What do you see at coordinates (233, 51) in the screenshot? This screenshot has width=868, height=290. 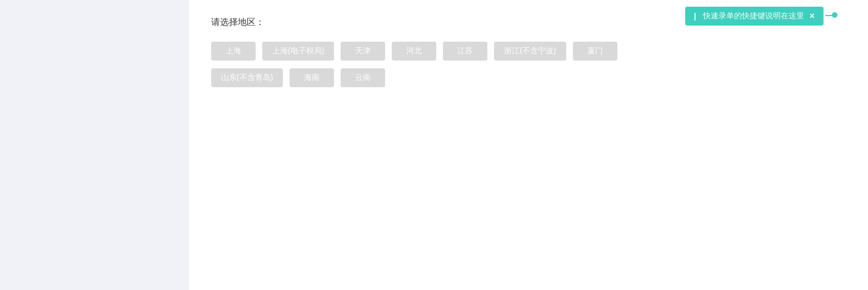 I see `region-button-shanghai: 上海` at bounding box center [233, 51].